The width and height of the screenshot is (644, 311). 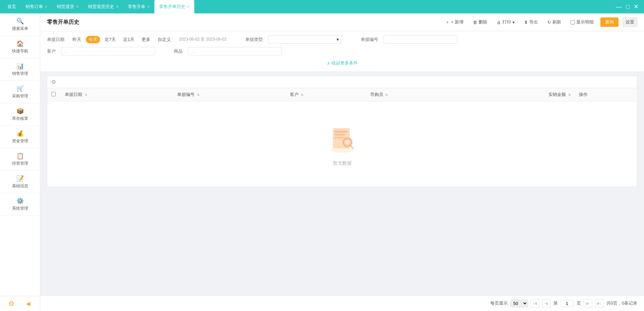 What do you see at coordinates (582, 22) in the screenshot?
I see `show-detail-button: 显示明细` at bounding box center [582, 22].